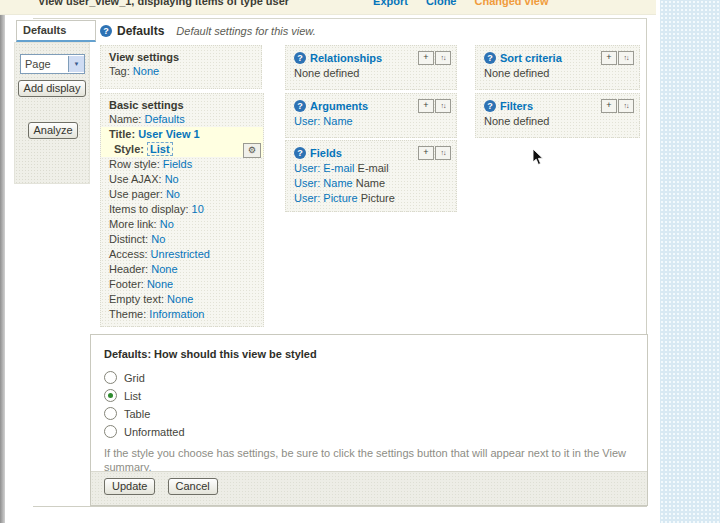 The width and height of the screenshot is (720, 523). Describe the element at coordinates (371, 74) in the screenshot. I see `relationships-empty: None defined` at that location.